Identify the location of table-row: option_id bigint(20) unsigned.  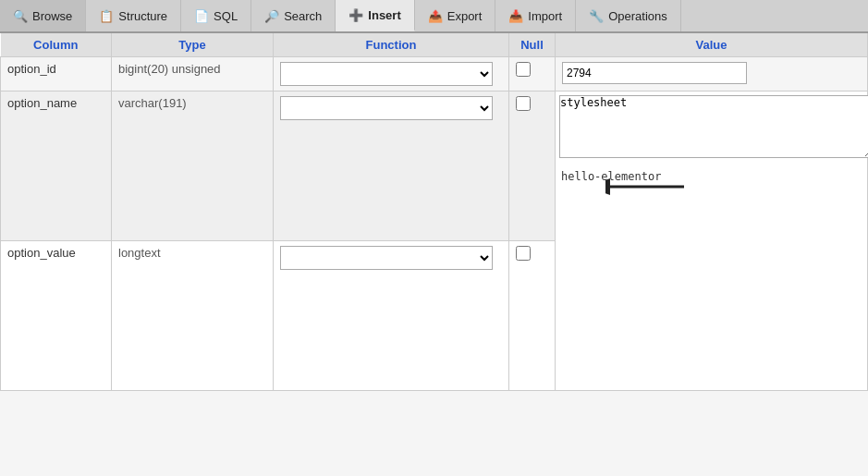
(434, 74).